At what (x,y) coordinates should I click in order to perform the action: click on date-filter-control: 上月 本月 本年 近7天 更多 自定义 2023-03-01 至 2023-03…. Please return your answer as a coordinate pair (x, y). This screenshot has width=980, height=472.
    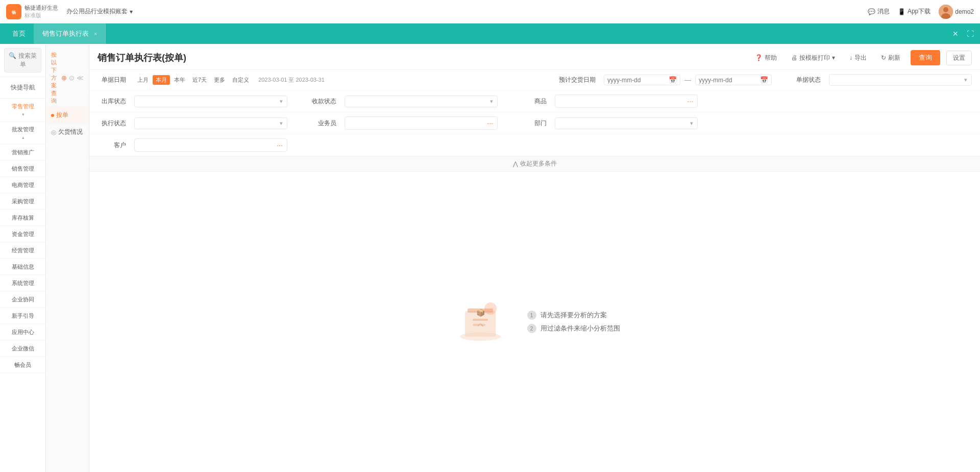
    Looking at the image, I should click on (336, 80).